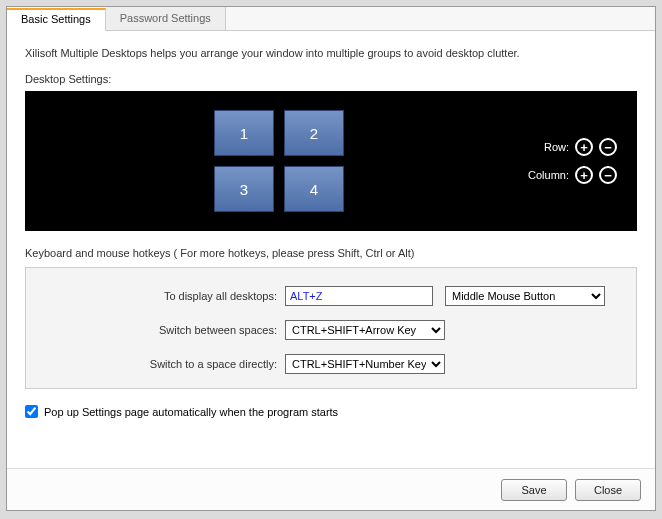 Image resolution: width=662 pixels, height=519 pixels. Describe the element at coordinates (331, 53) in the screenshot. I see `intro-text: Xilisoft Multiple Desktops helps you arr…` at that location.